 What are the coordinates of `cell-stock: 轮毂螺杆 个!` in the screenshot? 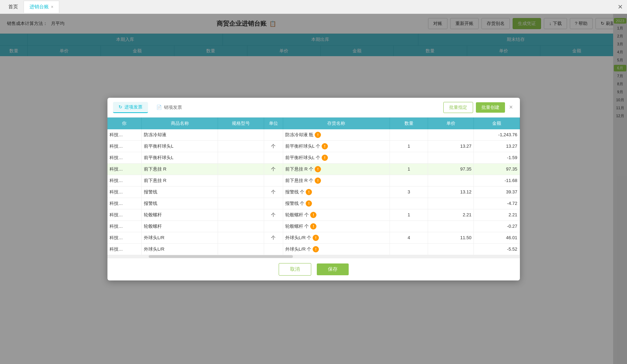 It's located at (336, 226).